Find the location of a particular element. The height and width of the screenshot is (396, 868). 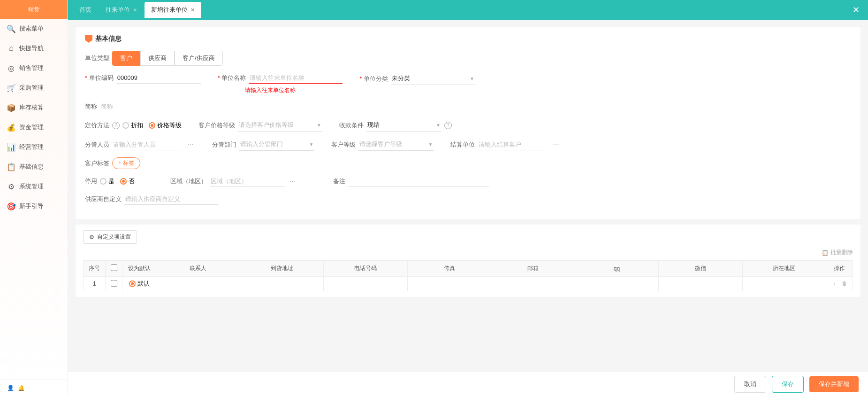

disabled-row: 停用 是 否 区域（地区） is located at coordinates (468, 181).